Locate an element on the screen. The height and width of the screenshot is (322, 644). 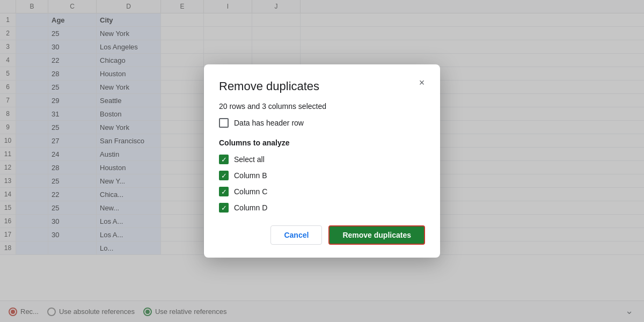
column-b-checkbox: ✓ is located at coordinates (224, 175).